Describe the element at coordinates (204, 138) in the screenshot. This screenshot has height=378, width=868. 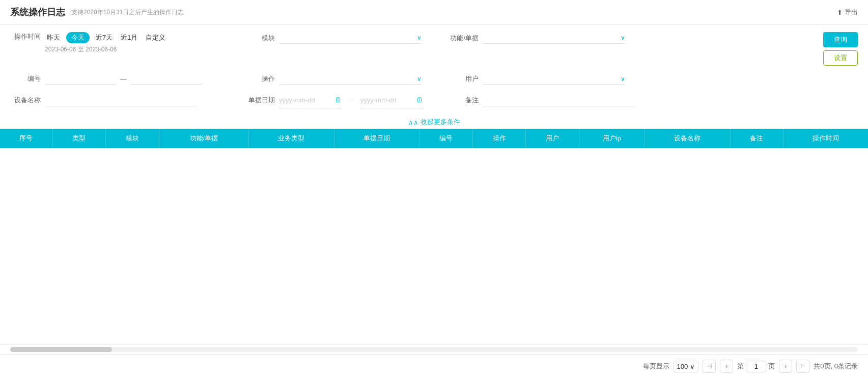
I see `col-function: 功能/单据` at that location.